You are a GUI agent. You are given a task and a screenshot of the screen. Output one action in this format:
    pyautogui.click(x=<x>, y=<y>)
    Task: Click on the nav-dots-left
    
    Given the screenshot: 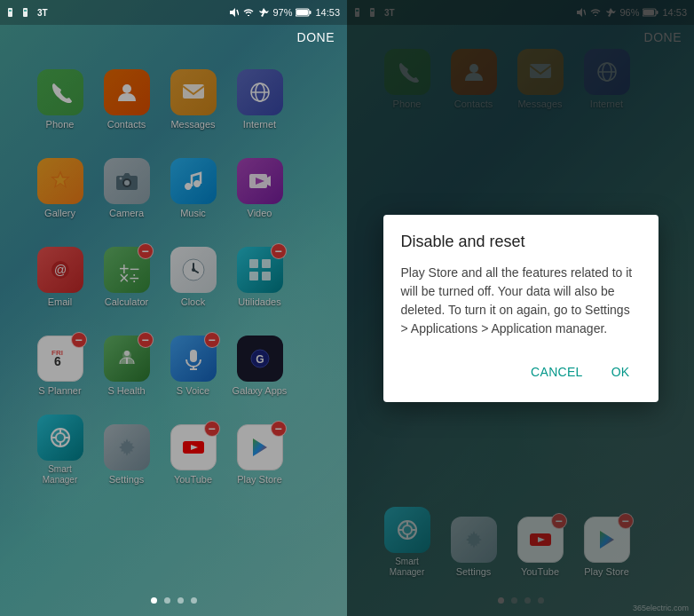 What is the action you would take?
    pyautogui.click(x=174, y=600)
    